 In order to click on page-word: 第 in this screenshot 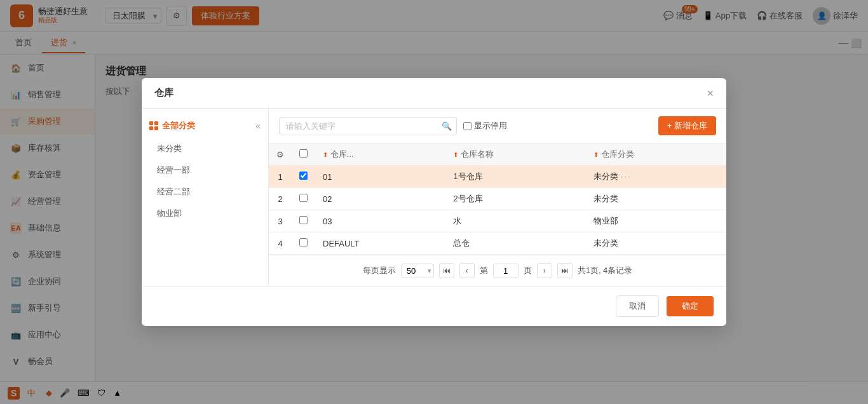, I will do `click(484, 271)`.